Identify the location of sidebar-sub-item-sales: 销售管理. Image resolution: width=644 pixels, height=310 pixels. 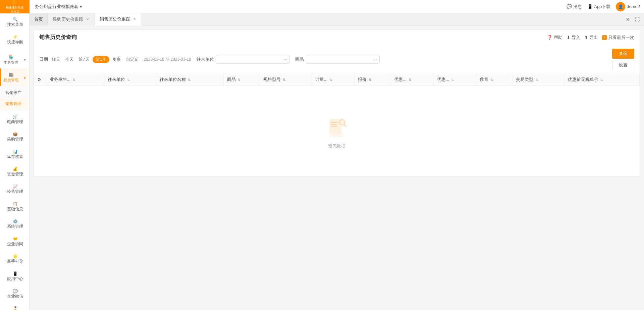
(15, 104).